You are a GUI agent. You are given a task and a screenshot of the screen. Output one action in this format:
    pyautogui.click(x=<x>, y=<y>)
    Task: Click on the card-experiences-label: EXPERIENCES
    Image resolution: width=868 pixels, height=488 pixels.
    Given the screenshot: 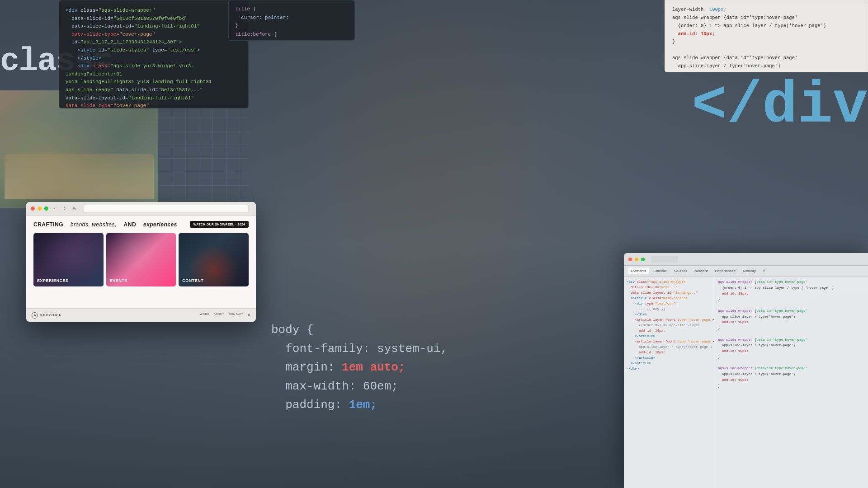 What is the action you would take?
    pyautogui.click(x=53, y=281)
    